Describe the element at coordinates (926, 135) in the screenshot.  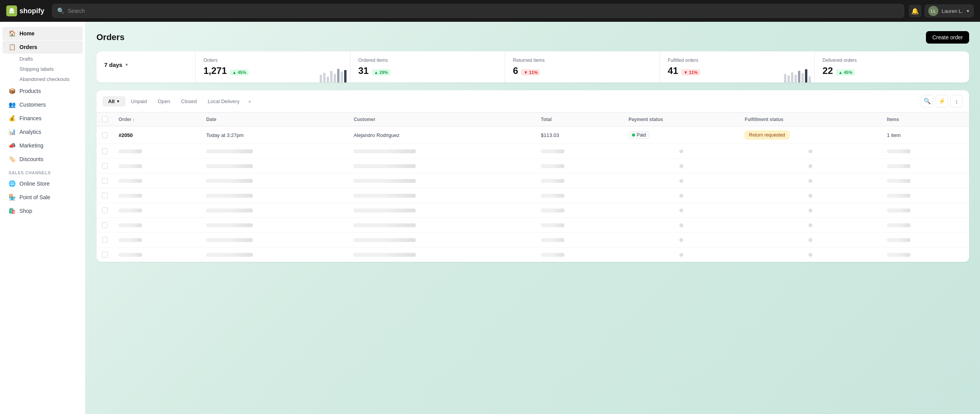
I see `items-cell: 1 item` at that location.